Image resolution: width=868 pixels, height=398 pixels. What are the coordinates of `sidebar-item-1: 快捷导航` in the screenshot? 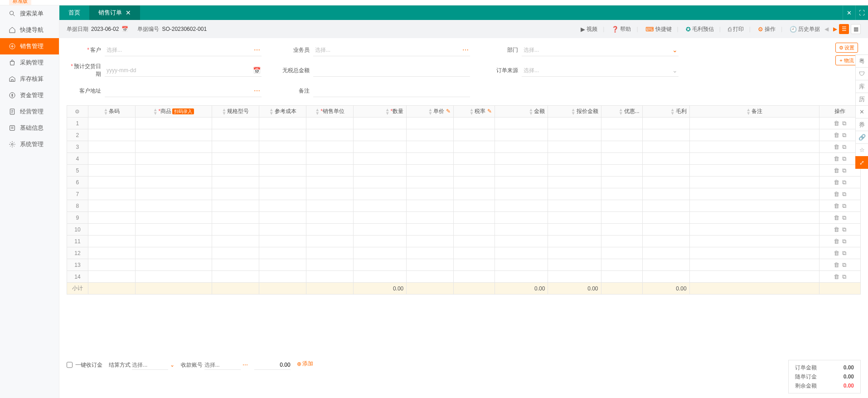 It's located at (29, 30).